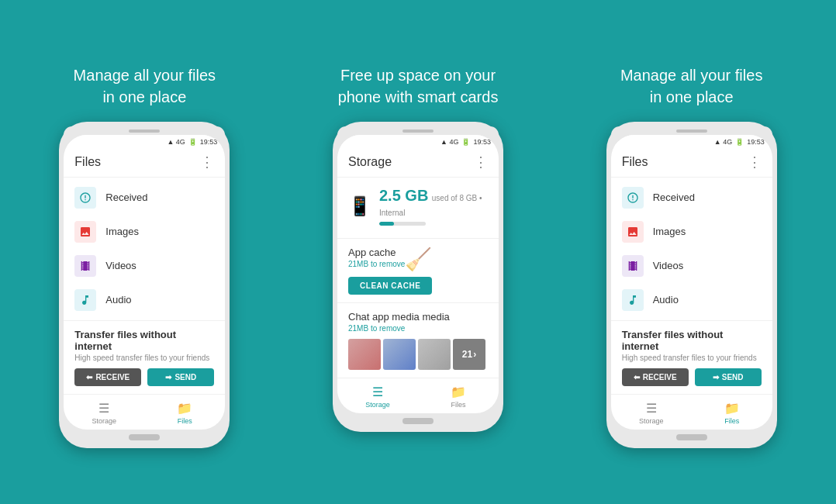  What do you see at coordinates (692, 437) in the screenshot?
I see `right-home-button-area` at bounding box center [692, 437].